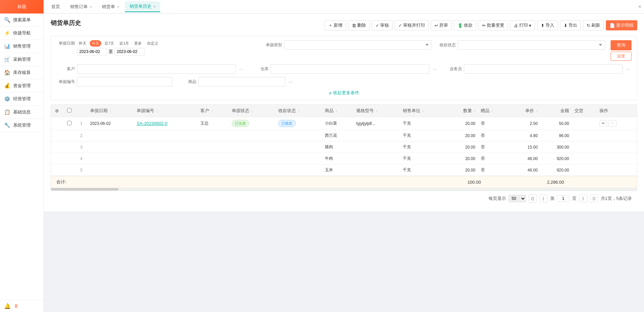 The width and height of the screenshot is (644, 312). What do you see at coordinates (241, 111) in the screenshot?
I see `doc-status-header: 单据状态` at bounding box center [241, 111].